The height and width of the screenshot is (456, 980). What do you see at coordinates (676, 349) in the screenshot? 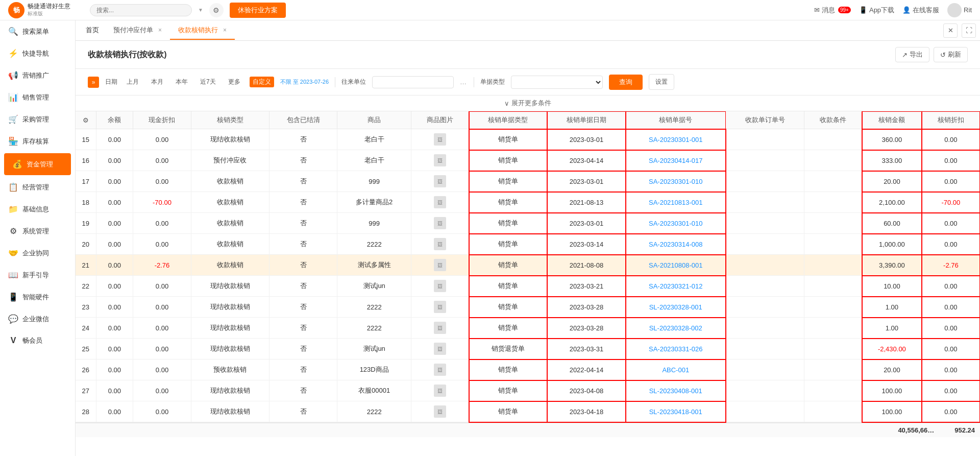
I see `cell-bill-no: SA-20230331-026` at bounding box center [676, 349].